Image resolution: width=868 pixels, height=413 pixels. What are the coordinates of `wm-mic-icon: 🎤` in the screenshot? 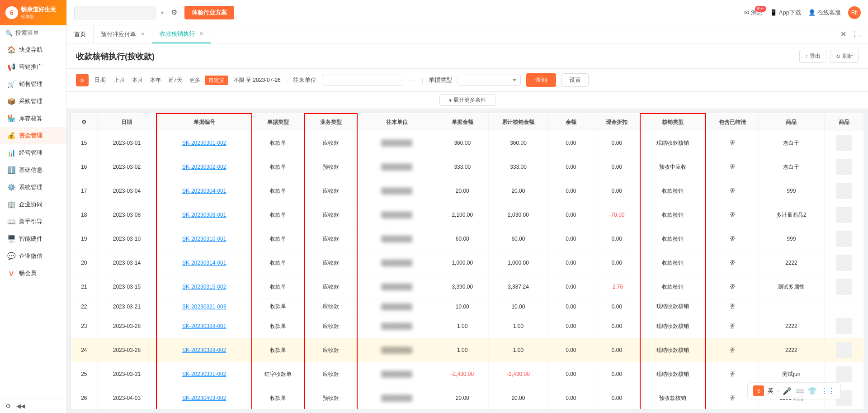 It's located at (787, 391).